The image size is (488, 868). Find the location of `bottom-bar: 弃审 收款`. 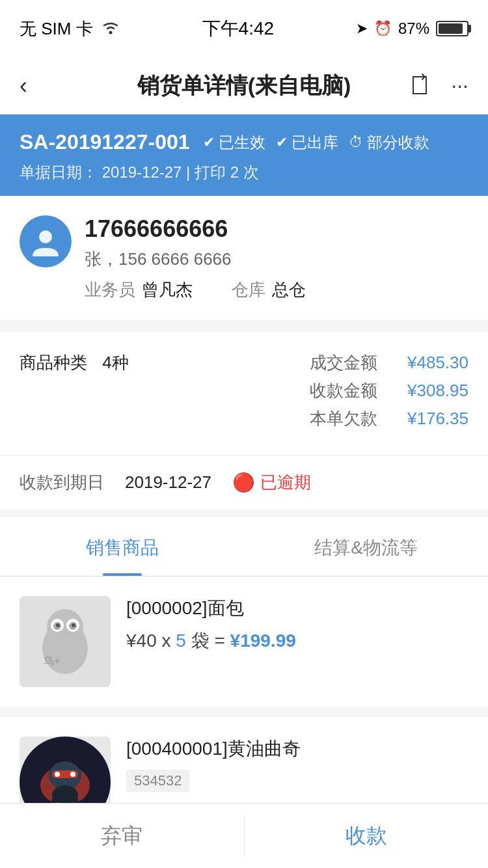

bottom-bar: 弃审 收款 is located at coordinates (244, 835).